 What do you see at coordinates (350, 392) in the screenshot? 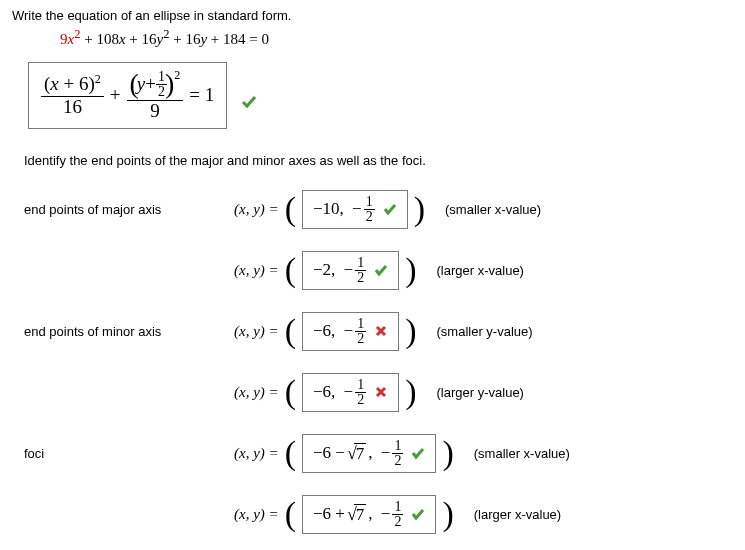
I see `minor-larger-answer: −6, − 12` at bounding box center [350, 392].